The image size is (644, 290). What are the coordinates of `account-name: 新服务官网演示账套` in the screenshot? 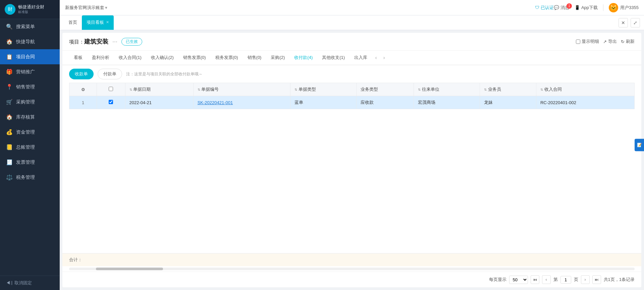 It's located at (85, 8).